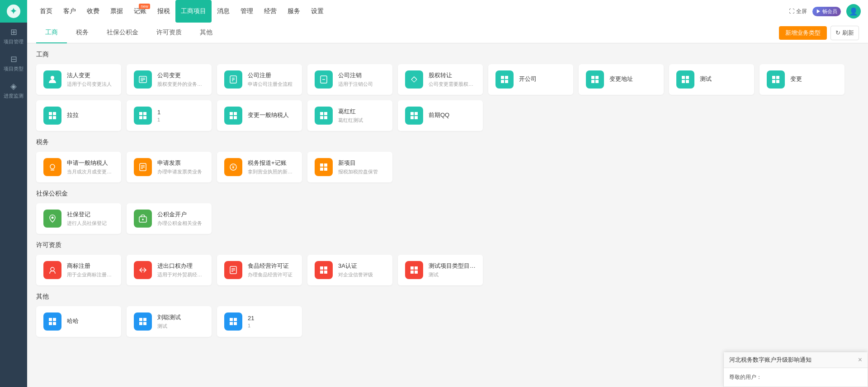 The height and width of the screenshot is (387, 868). Describe the element at coordinates (317, 11) in the screenshot. I see `nav-settings: 设置` at that location.